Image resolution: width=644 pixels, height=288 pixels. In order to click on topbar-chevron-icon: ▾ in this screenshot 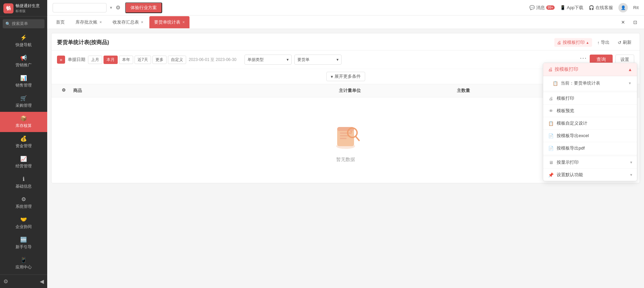, I will do `click(111, 7)`.